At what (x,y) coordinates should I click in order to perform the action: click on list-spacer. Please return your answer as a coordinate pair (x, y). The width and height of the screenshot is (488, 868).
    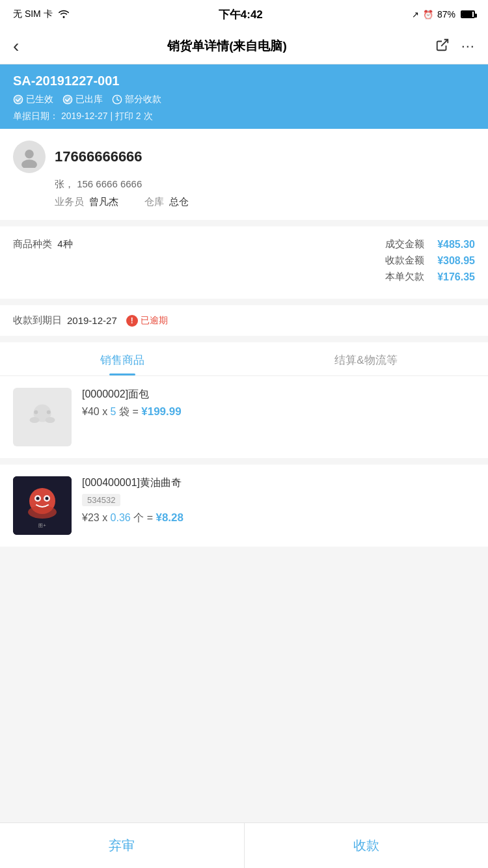
    Looking at the image, I should click on (244, 560).